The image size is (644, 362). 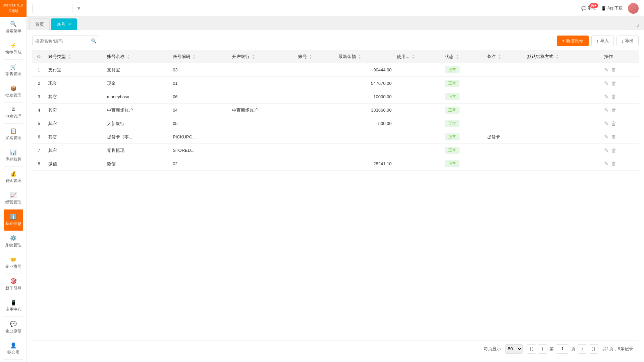 I want to click on sidebar-icon-6: 📊, so click(x=13, y=152).